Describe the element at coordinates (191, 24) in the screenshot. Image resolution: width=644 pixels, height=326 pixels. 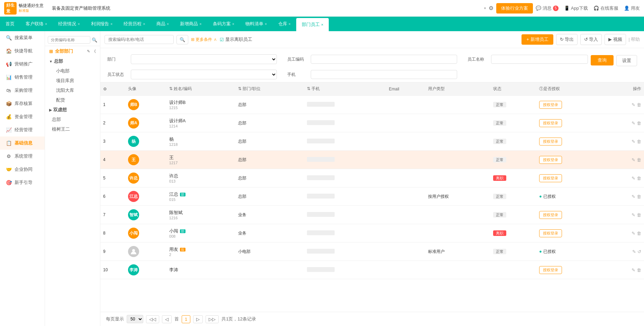
I see `tab-new-goods: 新增商品×` at that location.